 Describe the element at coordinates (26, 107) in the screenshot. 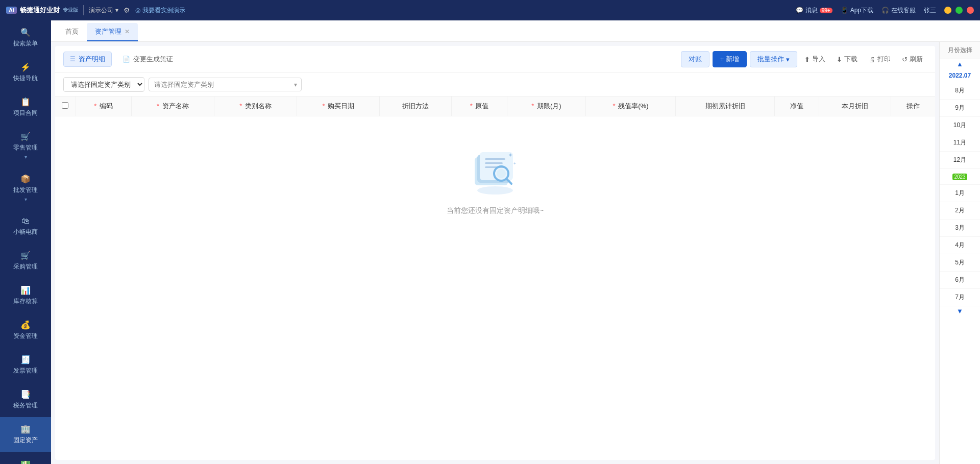

I see `sidebar-item-project: 📋 项目合同` at that location.